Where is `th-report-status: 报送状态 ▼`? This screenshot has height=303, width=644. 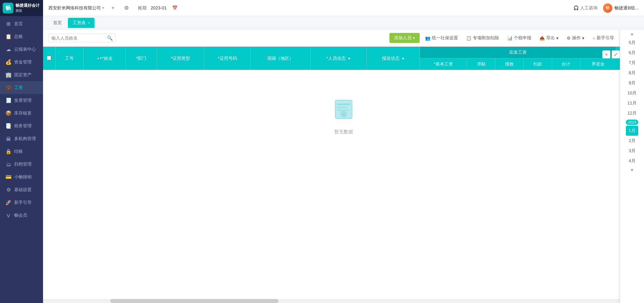 th-report-status: 报送状态 ▼ is located at coordinates (393, 58).